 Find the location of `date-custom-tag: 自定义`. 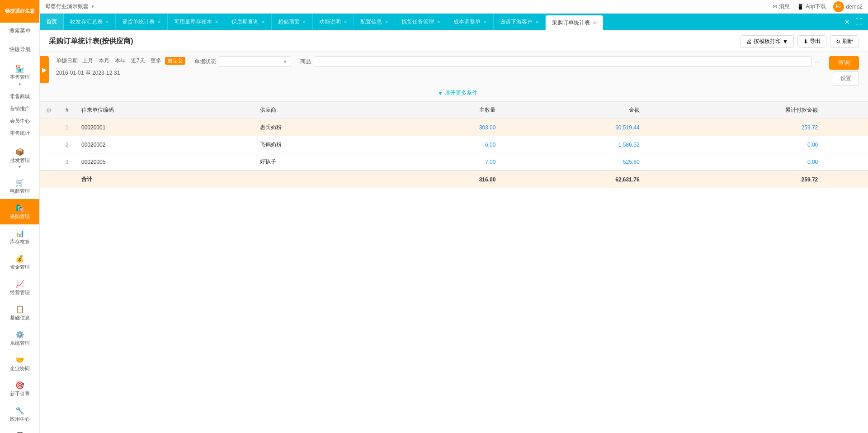

date-custom-tag: 自定义 is located at coordinates (175, 61).